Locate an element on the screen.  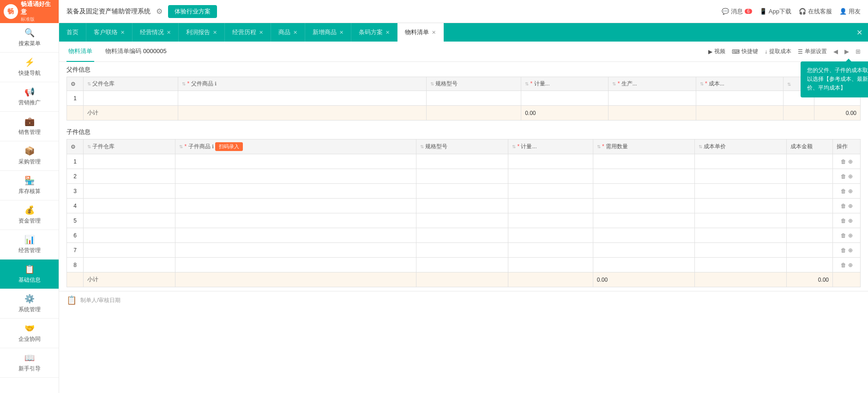
child-row-5: 5 🗑 ⊕ is located at coordinates (464, 221).